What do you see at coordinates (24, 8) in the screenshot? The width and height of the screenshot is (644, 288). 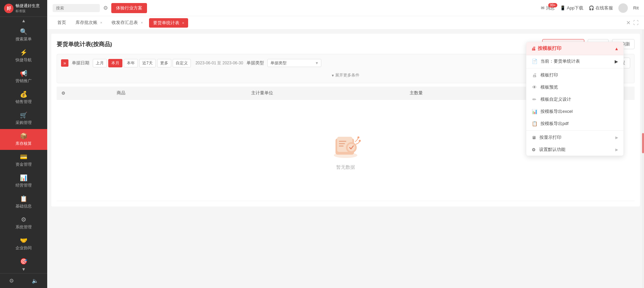 I see `sidebar-logo: 好 畅捷通好生意 标准版` at bounding box center [24, 8].